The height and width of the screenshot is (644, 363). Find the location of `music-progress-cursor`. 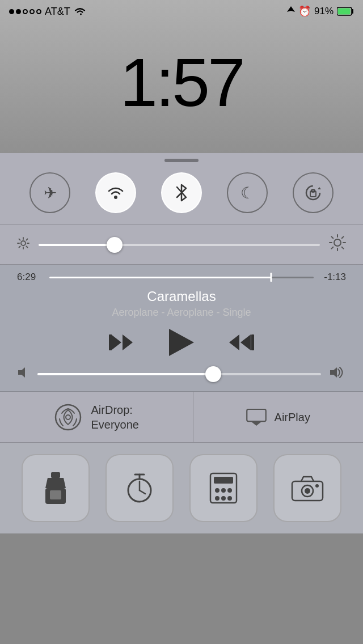

music-progress-cursor is located at coordinates (271, 277).